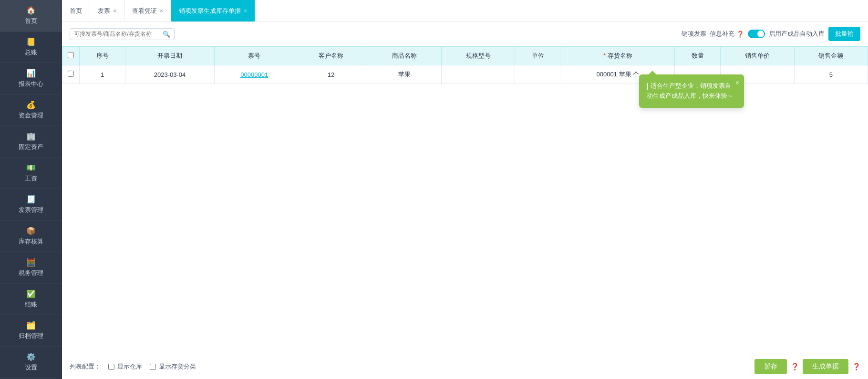 The image size is (868, 379). I want to click on popover-cursor, so click(647, 86).